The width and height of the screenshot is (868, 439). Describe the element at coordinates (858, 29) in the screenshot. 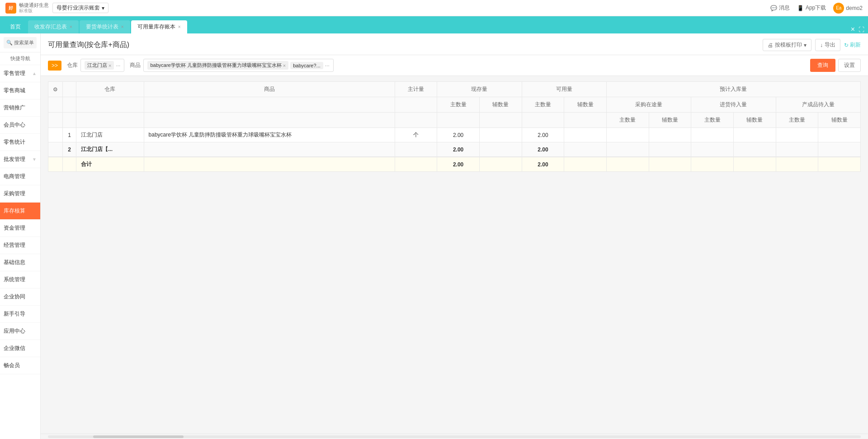

I see `nav-close-all: × ⛶` at that location.